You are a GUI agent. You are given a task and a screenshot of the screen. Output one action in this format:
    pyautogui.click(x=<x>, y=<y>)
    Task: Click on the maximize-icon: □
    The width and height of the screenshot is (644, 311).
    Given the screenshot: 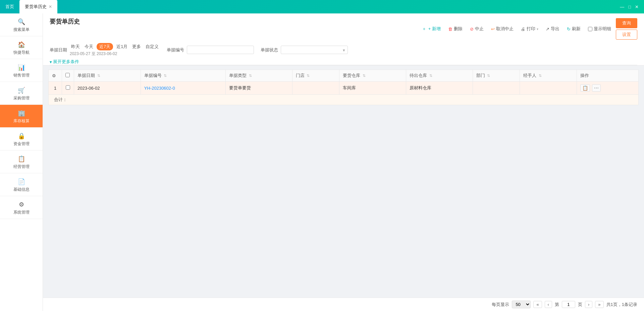 What is the action you would take?
    pyautogui.click(x=630, y=7)
    